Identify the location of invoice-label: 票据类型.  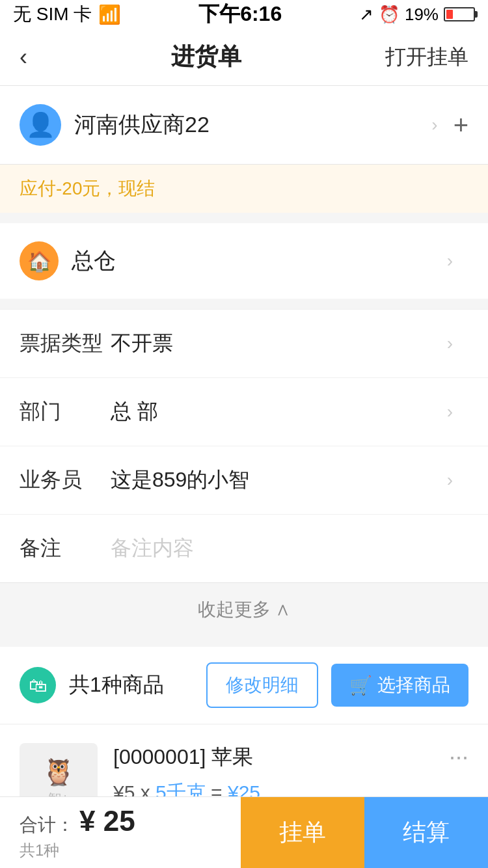
(65, 344).